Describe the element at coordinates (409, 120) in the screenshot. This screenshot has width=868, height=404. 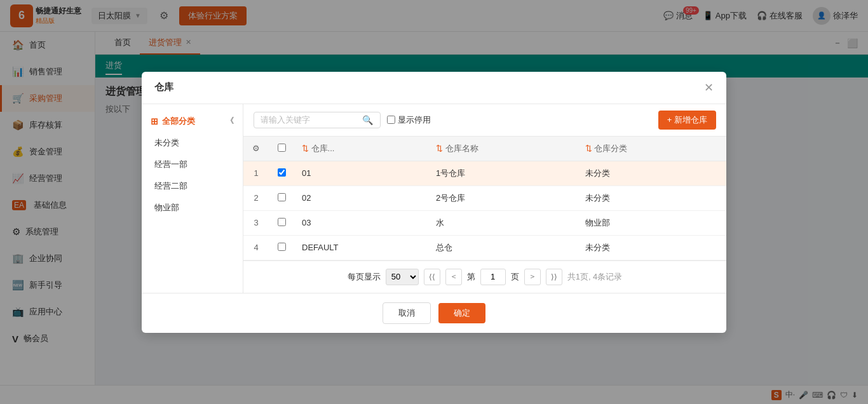
I see `show-disabled-label: 显示停用` at that location.